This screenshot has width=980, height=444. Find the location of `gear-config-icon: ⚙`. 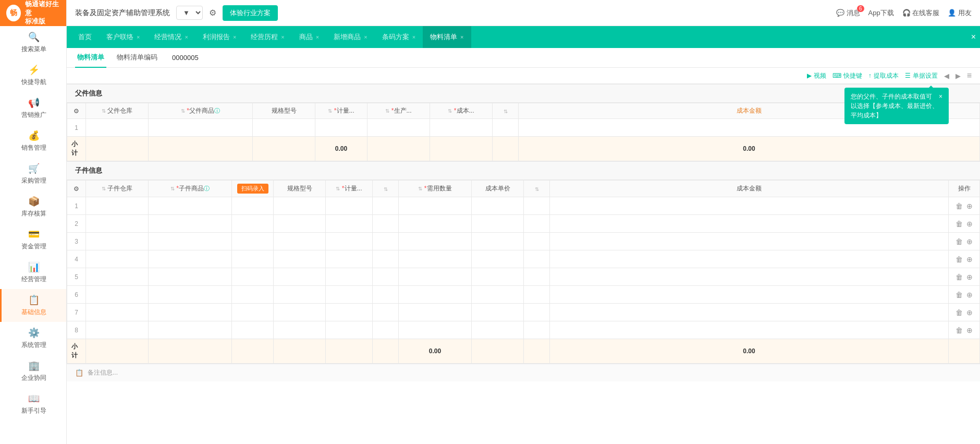

gear-config-icon: ⚙ is located at coordinates (76, 189).